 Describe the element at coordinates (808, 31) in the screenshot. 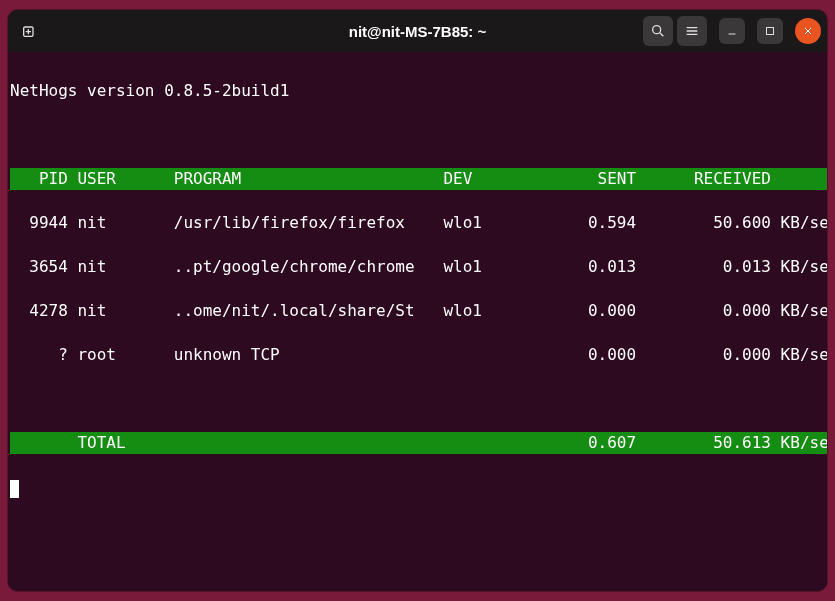

I see `close-button` at that location.